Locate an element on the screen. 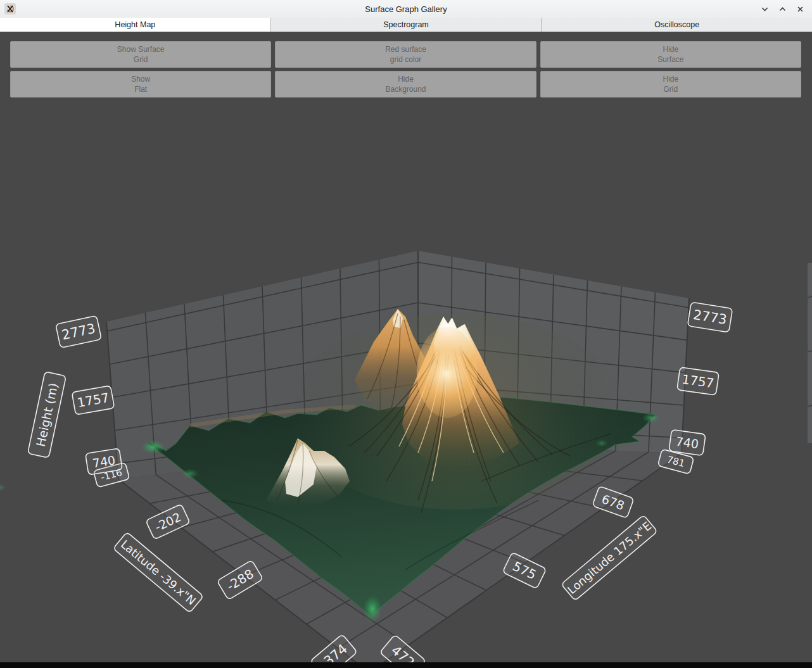  hide-surface-button: Hide Surface is located at coordinates (671, 54).